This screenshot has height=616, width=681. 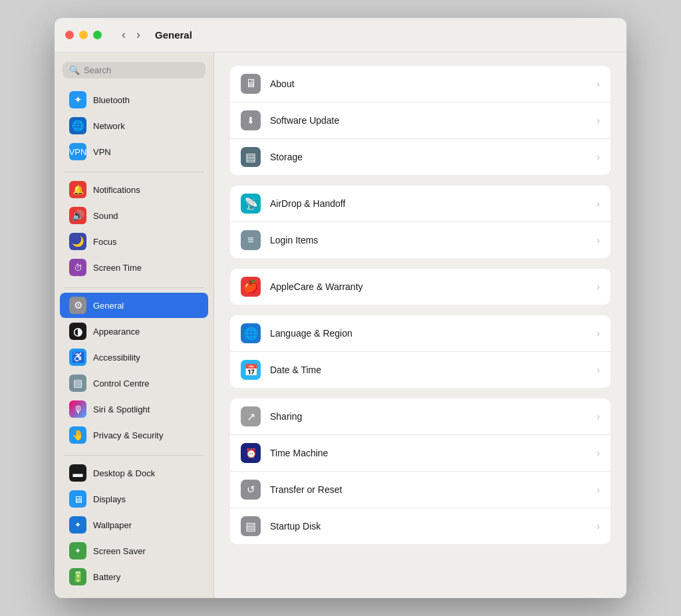 I want to click on settings-row-storage: ▤ Storage ›, so click(x=420, y=157).